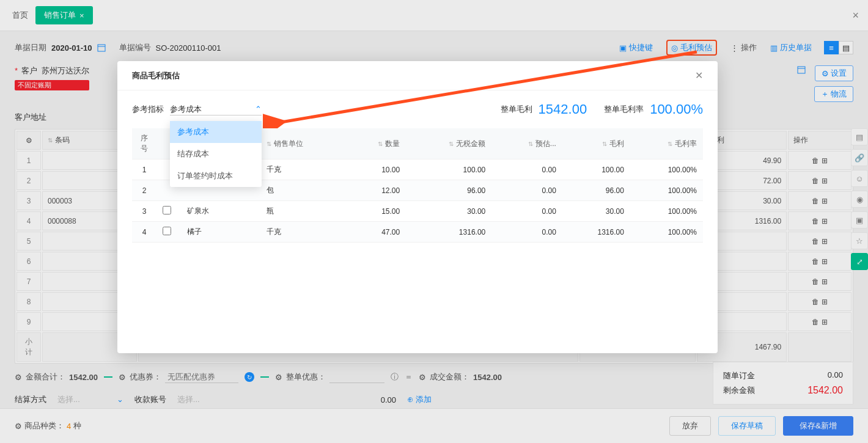 The image size is (868, 443). Describe the element at coordinates (449, 144) in the screenshot. I see `mcol-amount: 无税金额` at that location.